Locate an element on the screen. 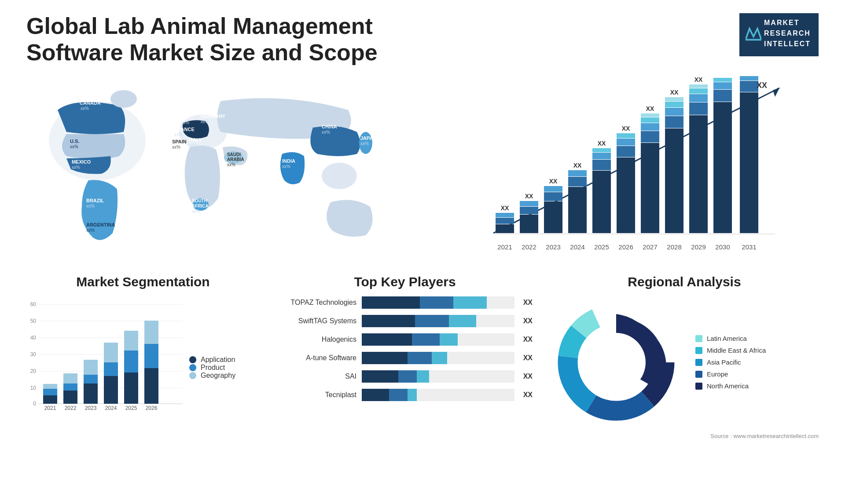  svg-text: 2026 is located at coordinates (151, 408).